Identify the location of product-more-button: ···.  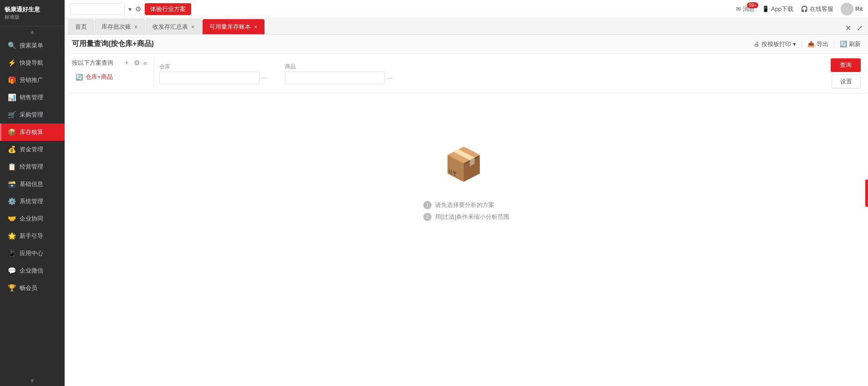
(390, 78).